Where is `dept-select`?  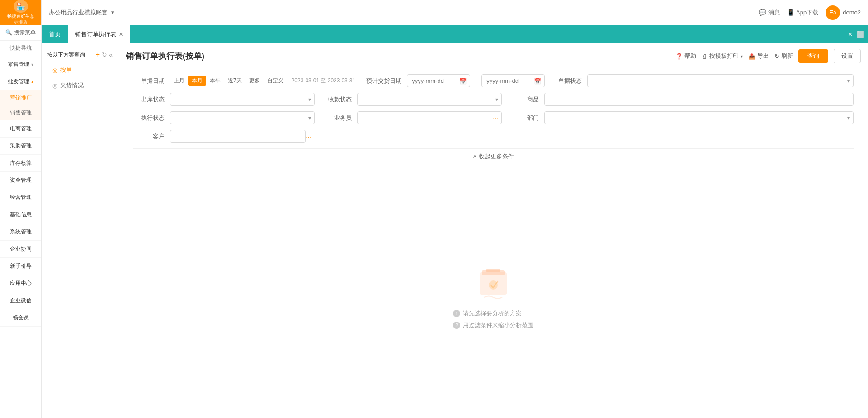 dept-select is located at coordinates (699, 118).